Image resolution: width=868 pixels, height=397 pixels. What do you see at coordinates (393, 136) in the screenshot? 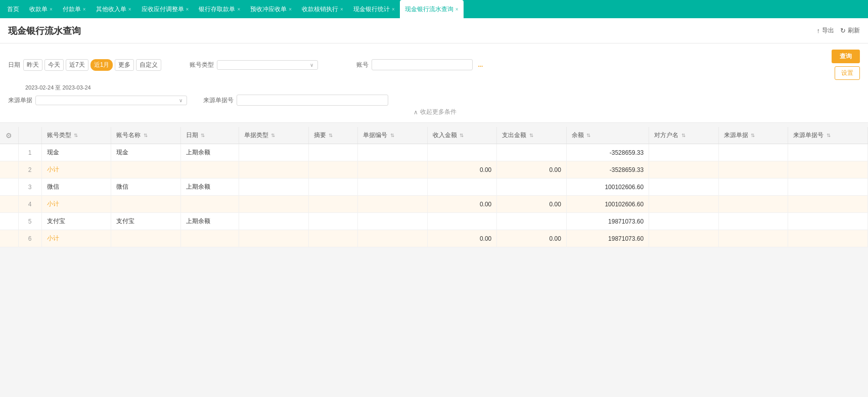
I see `th-doc-no: 单据编号 ⇅` at bounding box center [393, 136].